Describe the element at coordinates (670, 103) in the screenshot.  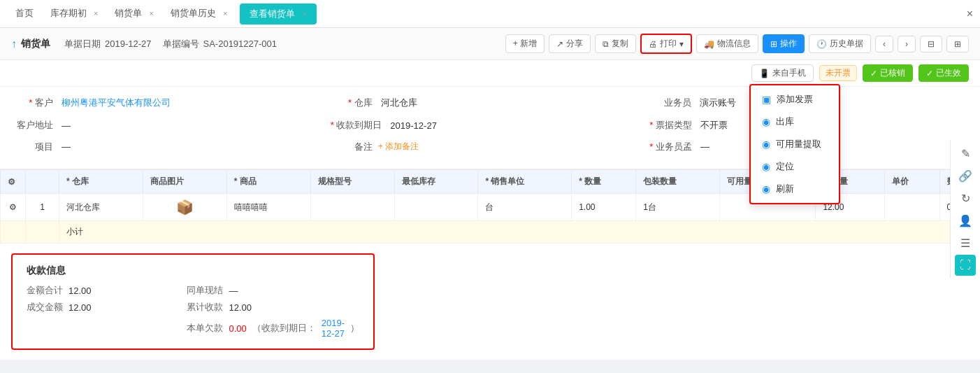
I see `salesperson-label: 业务员` at that location.